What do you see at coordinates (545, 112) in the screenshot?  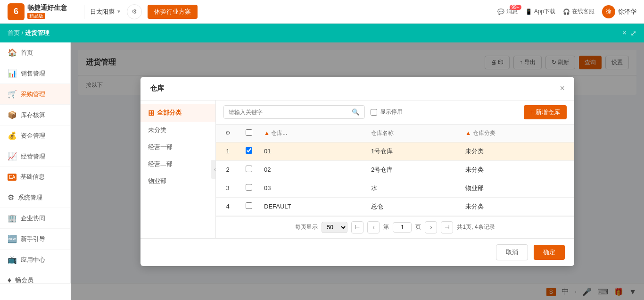 I see `add-warehouse-button: + 新增仓库` at bounding box center [545, 112].